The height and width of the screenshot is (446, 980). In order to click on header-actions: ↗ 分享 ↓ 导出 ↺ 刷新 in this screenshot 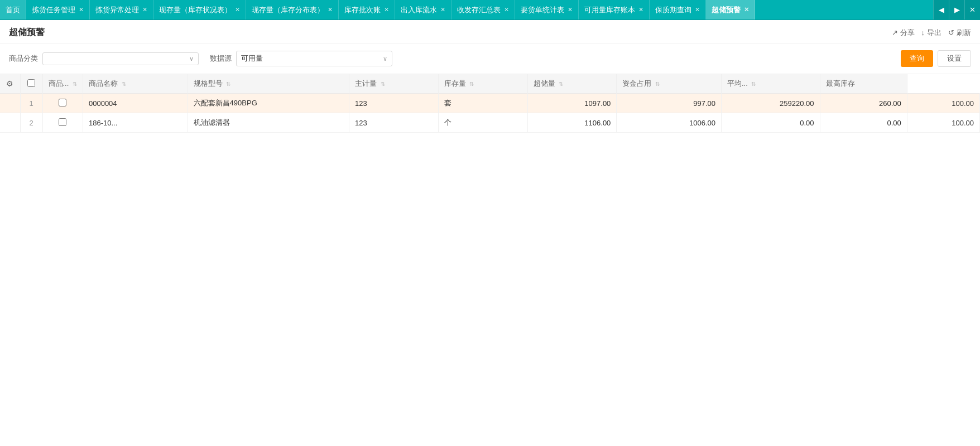, I will do `click(932, 33)`.